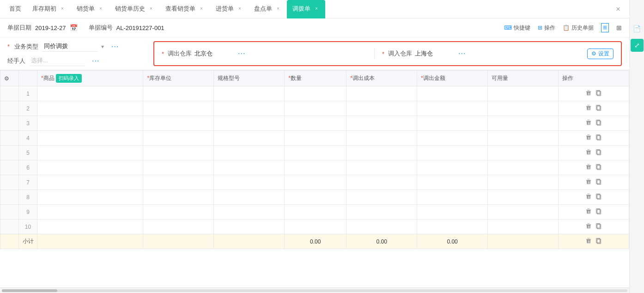 This screenshot has width=644, height=293. Describe the element at coordinates (462, 54) in the screenshot. I see `transfer-in-more-btn: ···` at that location.